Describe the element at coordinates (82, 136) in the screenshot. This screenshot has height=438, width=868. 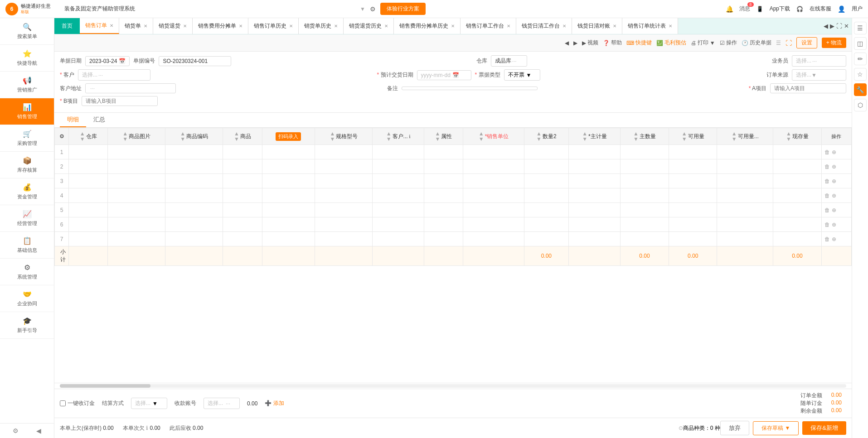
I see `warehouse-sort-icon: ▲▼` at that location.